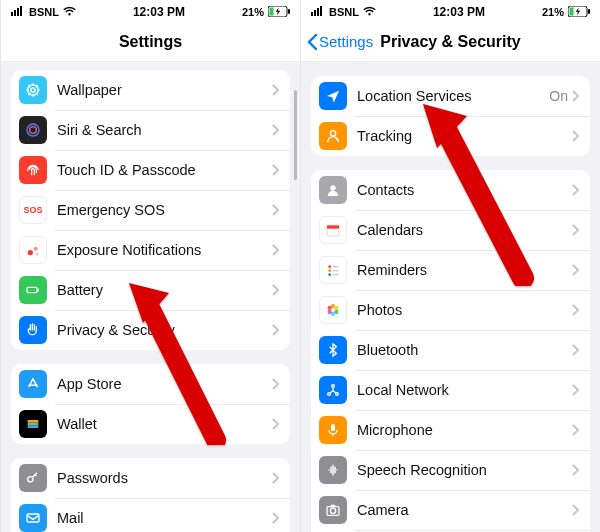 The image size is (600, 532). What do you see at coordinates (346, 42) in the screenshot?
I see `back-label: Settings` at bounding box center [346, 42].